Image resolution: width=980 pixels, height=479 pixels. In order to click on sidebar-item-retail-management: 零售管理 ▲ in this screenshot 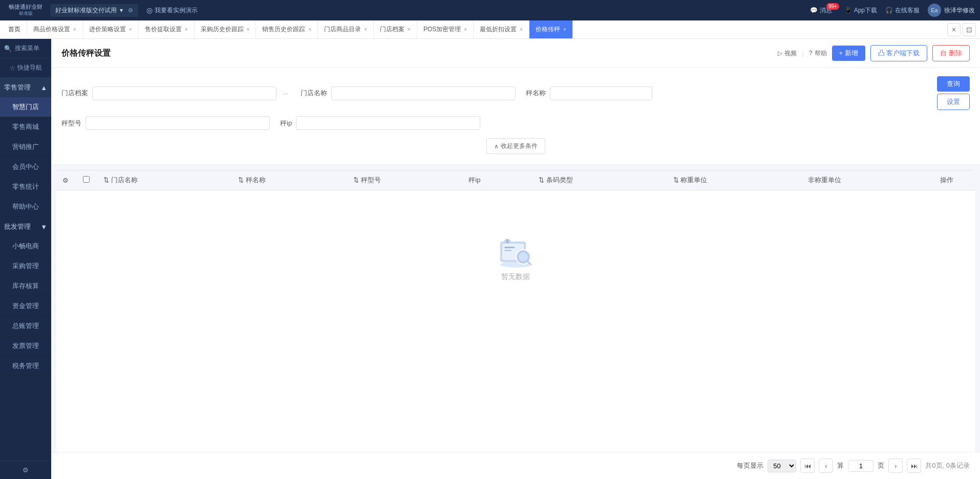, I will do `click(26, 88)`.